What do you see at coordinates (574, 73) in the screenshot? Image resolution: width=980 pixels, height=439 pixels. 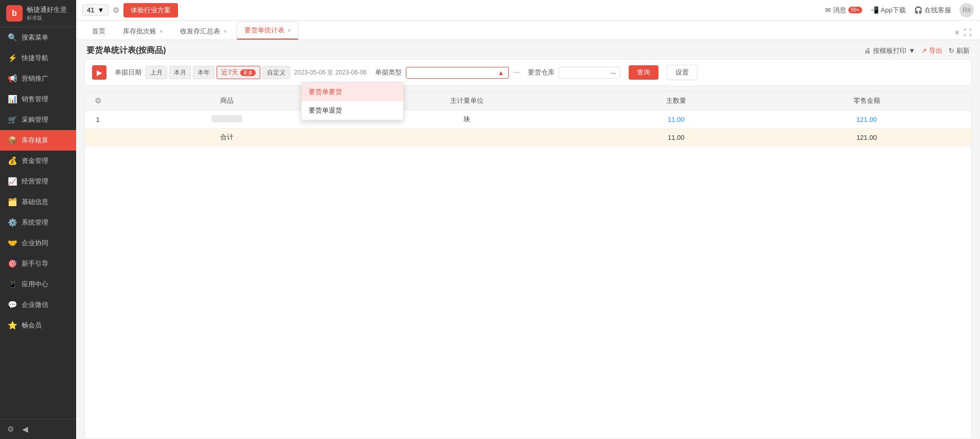 I see `warehouse-filter-group: 要货仓库 ···` at bounding box center [574, 73].